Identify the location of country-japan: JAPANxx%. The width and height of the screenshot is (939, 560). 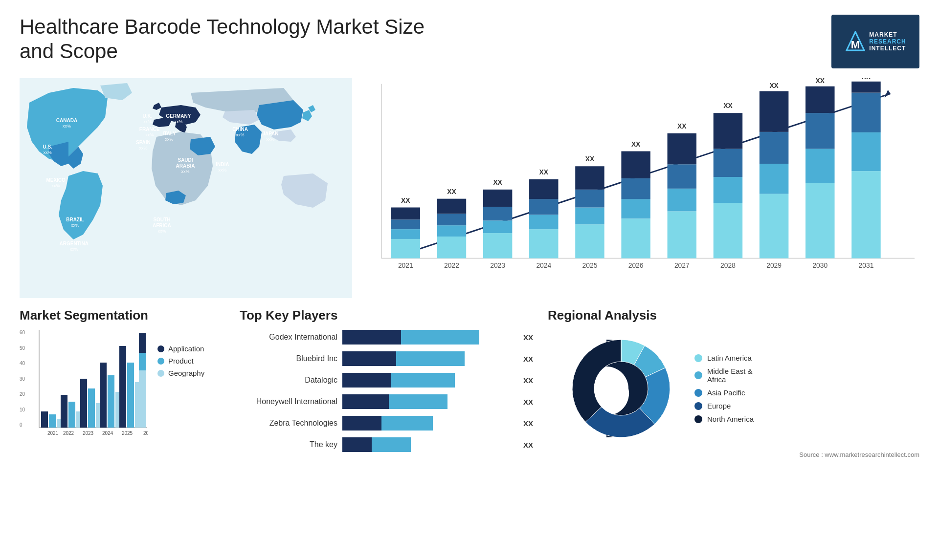
(270, 137).